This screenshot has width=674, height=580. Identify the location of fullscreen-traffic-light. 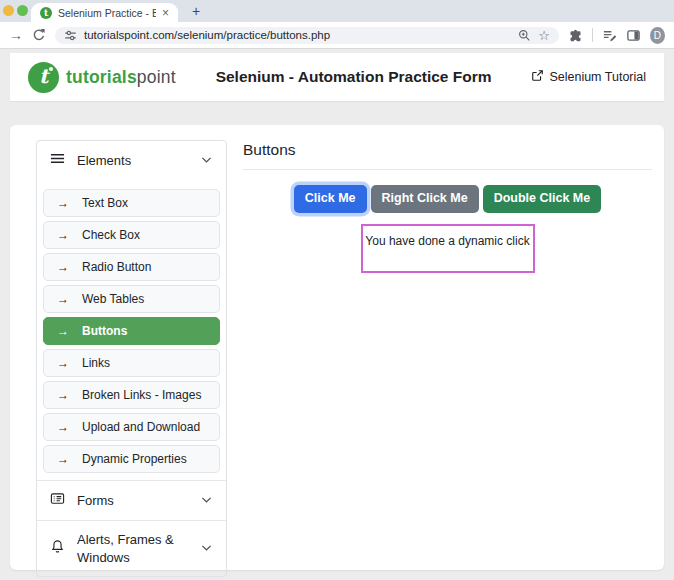
(22, 10).